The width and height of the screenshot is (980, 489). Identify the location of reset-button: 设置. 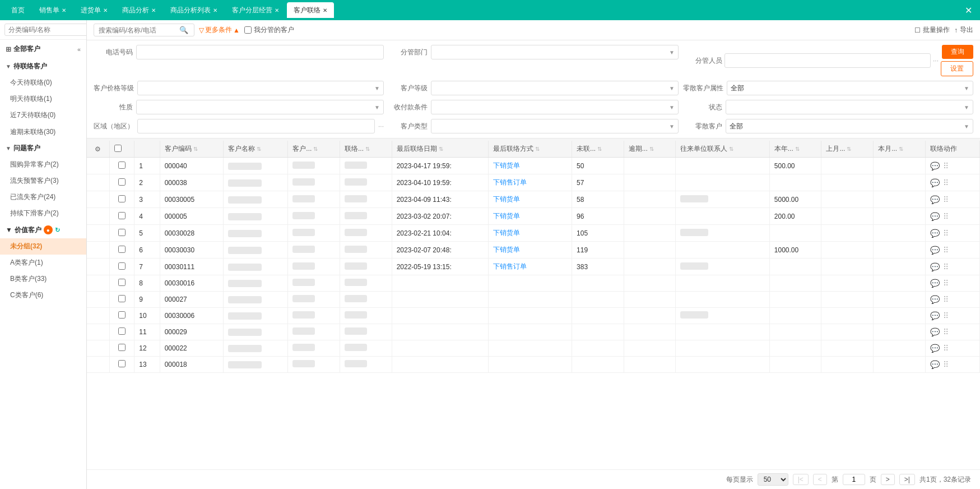
(957, 68).